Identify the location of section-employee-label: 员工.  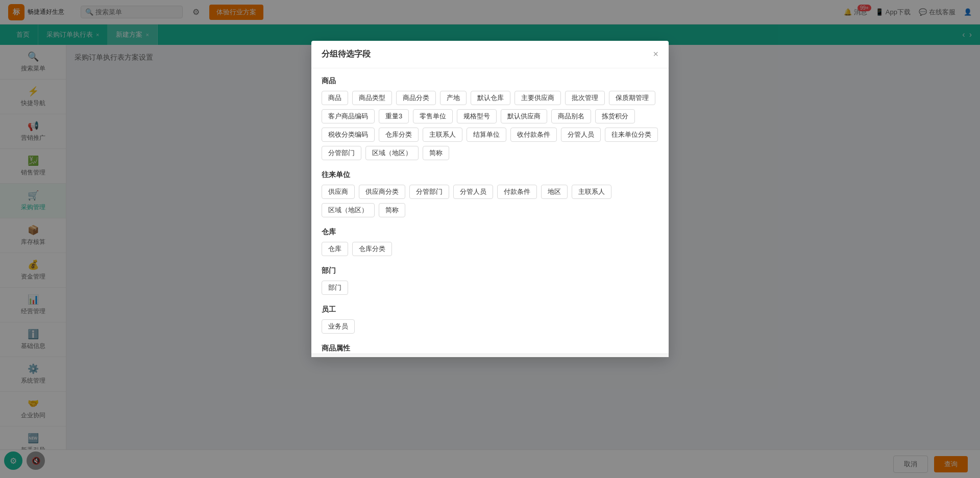
(490, 310).